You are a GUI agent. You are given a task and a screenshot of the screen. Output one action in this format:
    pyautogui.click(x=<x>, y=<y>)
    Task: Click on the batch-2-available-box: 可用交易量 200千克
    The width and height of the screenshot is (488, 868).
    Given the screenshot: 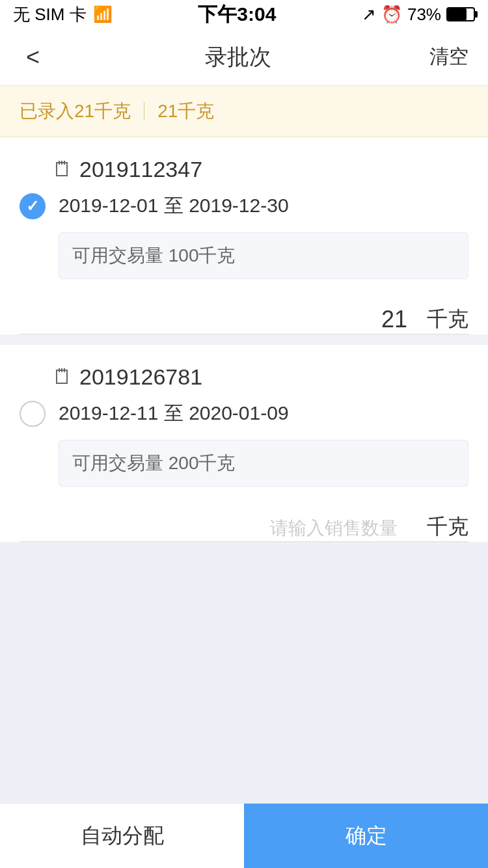 What is the action you would take?
    pyautogui.click(x=264, y=463)
    